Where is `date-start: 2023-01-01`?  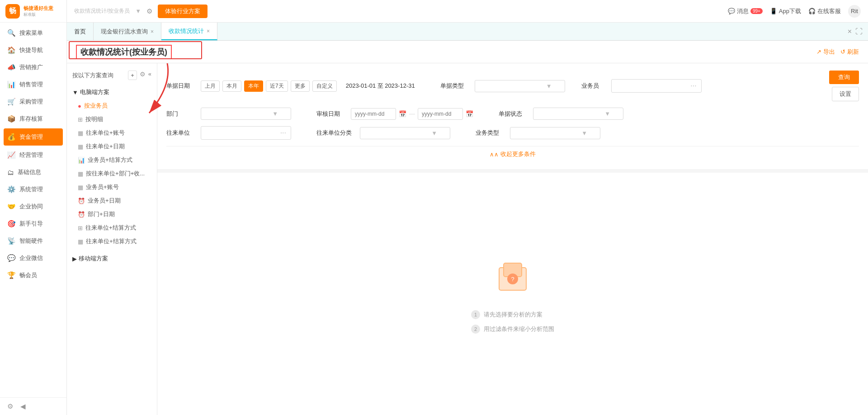 date-start: 2023-01-01 is located at coordinates (361, 86).